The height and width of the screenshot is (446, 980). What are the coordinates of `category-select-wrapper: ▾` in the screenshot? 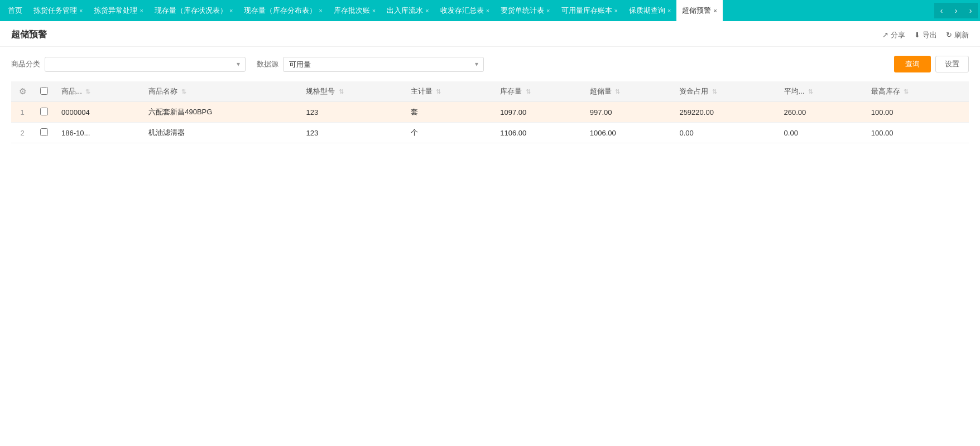 It's located at (145, 65).